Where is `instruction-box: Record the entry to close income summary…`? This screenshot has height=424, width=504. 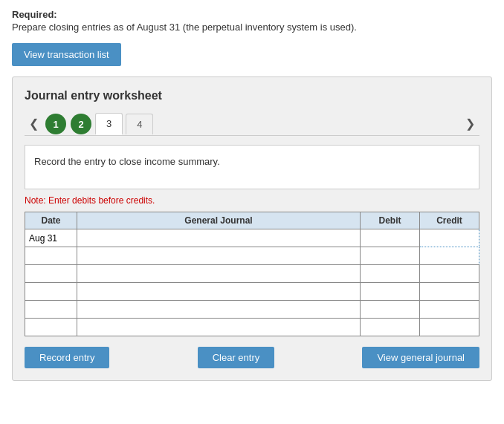 instruction-box: Record the entry to close income summary… is located at coordinates (252, 167).